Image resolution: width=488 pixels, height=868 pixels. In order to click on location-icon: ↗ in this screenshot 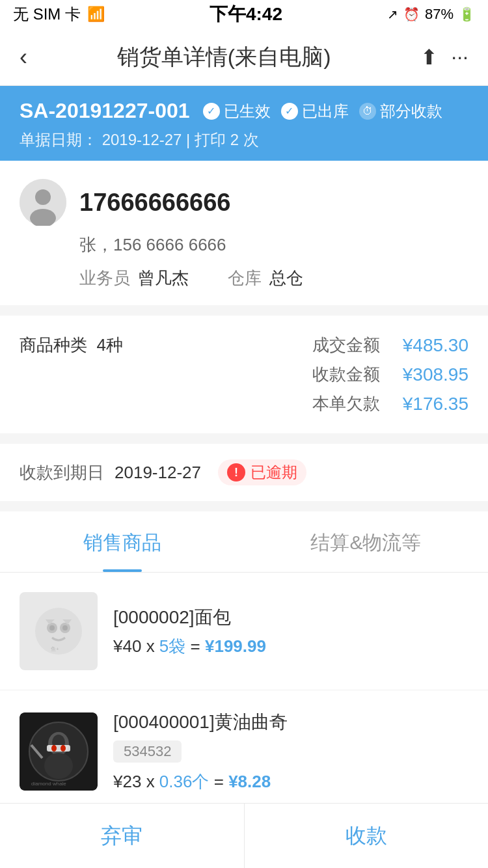, I will do `click(393, 14)`.